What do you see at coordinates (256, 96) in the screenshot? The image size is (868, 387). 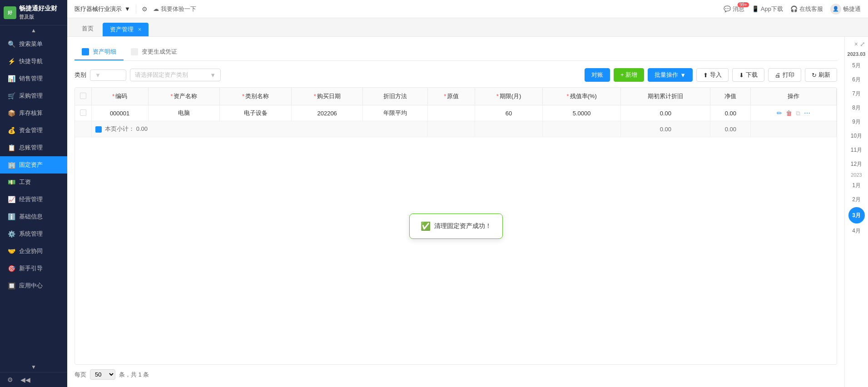 I see `header-category: *类别名称` at bounding box center [256, 96].